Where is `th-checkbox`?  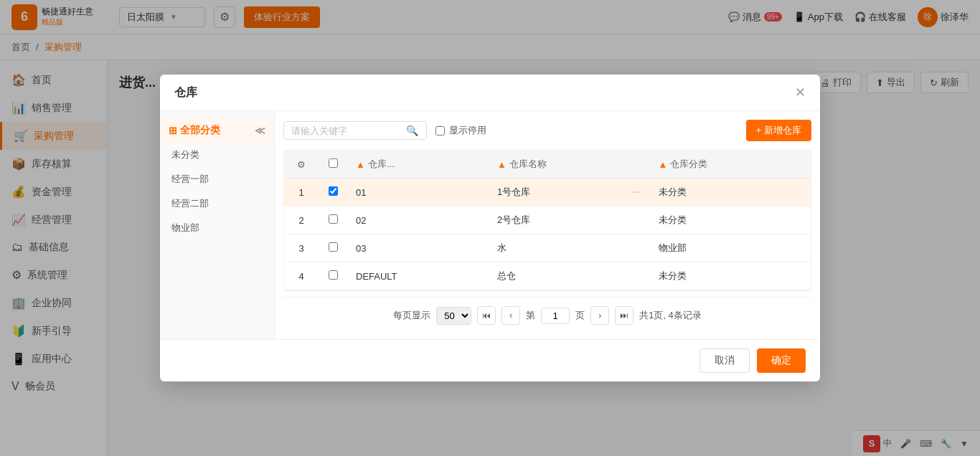
th-checkbox is located at coordinates (333, 165).